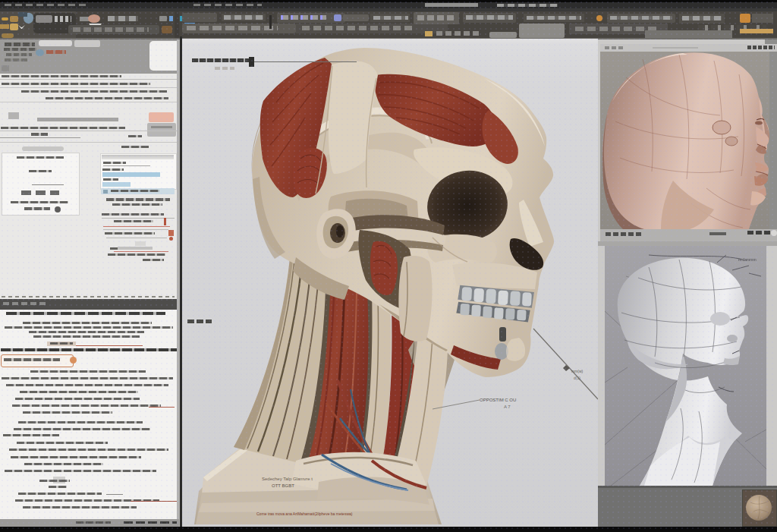 The height and width of the screenshot is (532, 777). Describe the element at coordinates (283, 486) in the screenshot. I see `svg-text: OTT BGBT` at that location.